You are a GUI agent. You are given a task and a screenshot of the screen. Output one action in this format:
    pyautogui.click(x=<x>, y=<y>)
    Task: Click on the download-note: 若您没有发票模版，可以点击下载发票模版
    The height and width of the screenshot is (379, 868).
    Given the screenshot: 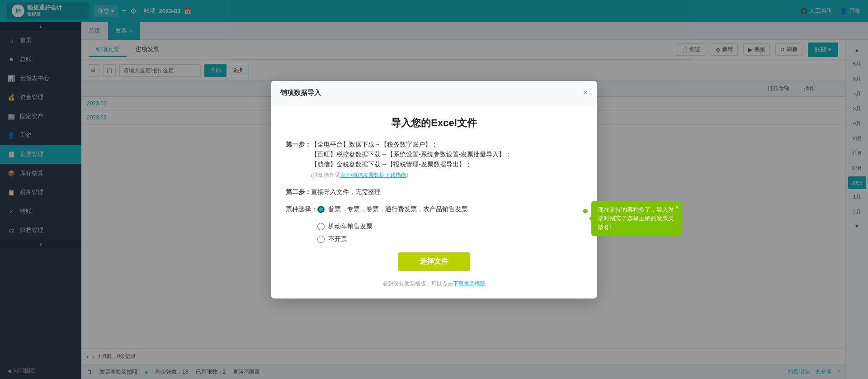 What is the action you would take?
    pyautogui.click(x=434, y=284)
    